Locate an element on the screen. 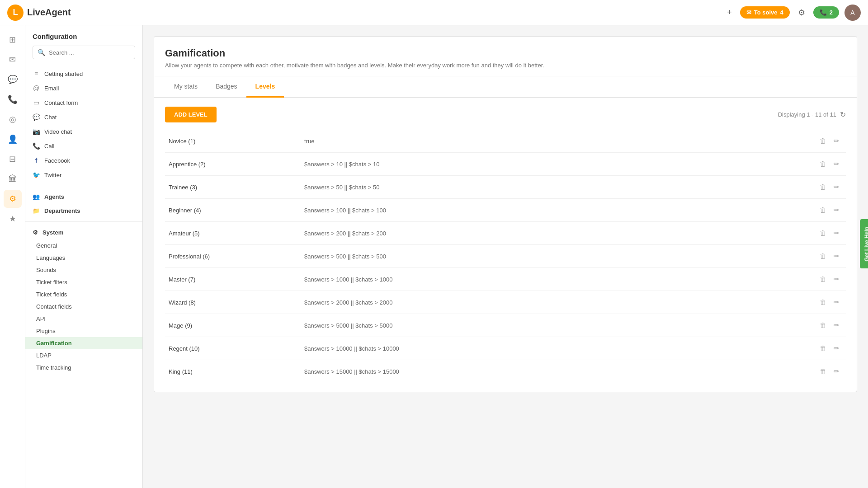 This screenshot has height=488, width=868. level-condition: $answers > 2000 || $chats > 2000 is located at coordinates (555, 303).